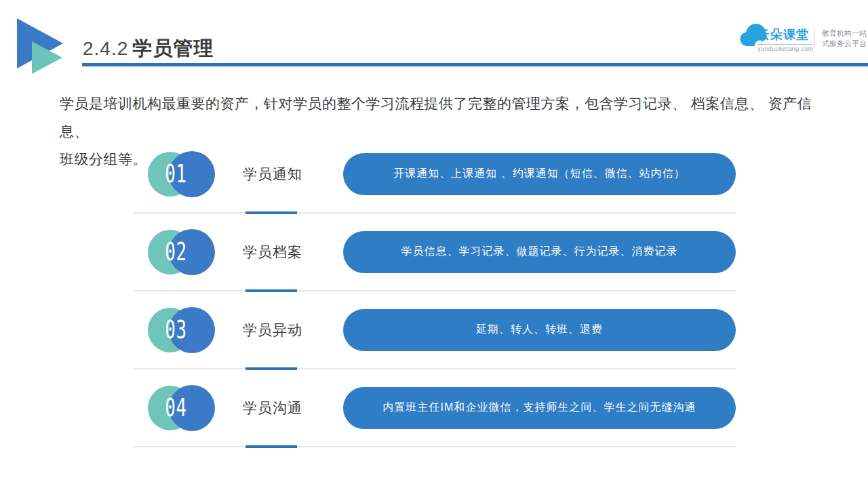 This screenshot has width=868, height=488. What do you see at coordinates (435, 408) in the screenshot?
I see `feature-row: 04 学员沟通 内置班主任IM和企业微信，支持师生之间、学生之间无缝沟通` at bounding box center [435, 408].